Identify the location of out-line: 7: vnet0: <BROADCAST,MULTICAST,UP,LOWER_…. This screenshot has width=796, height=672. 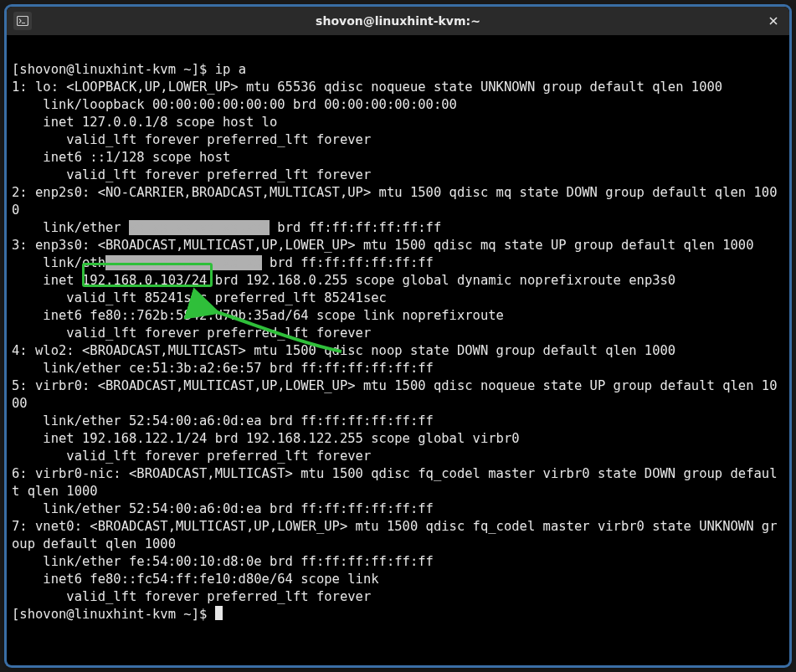
(395, 536).